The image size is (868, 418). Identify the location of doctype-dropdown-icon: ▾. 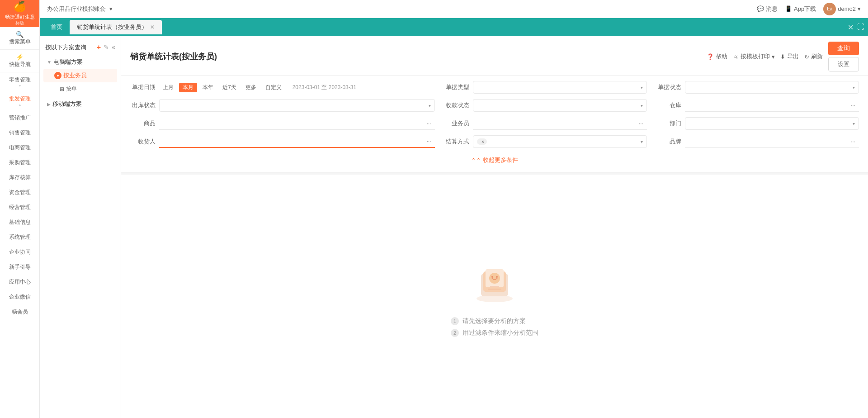
(642, 88).